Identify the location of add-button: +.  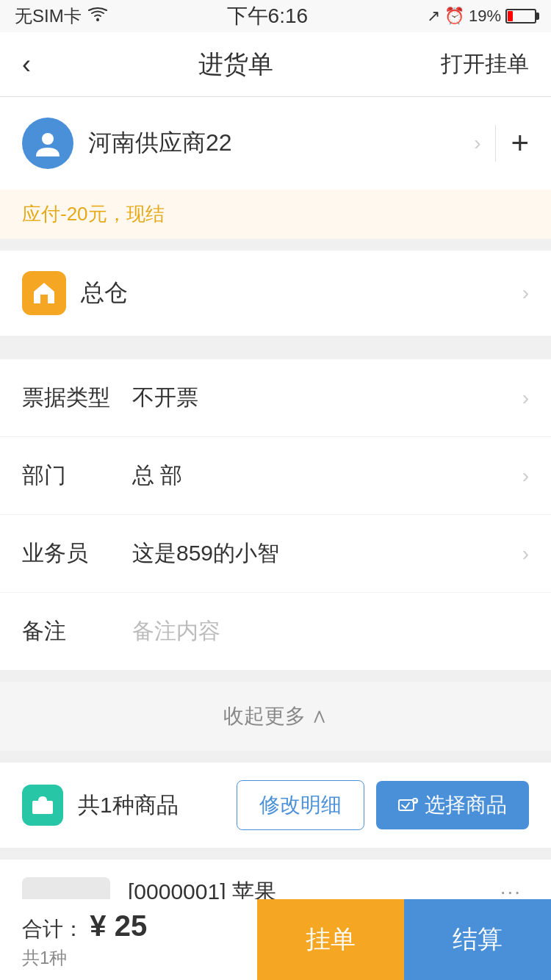
(520, 143).